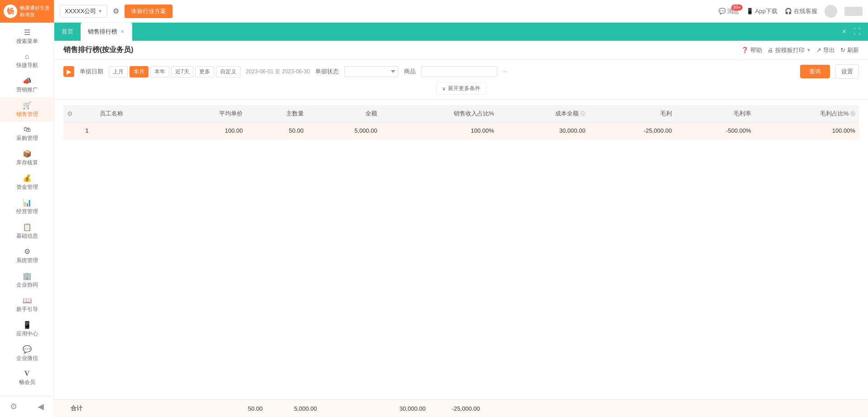 Image resolution: width=868 pixels, height=417 pixels. What do you see at coordinates (27, 85) in the screenshot?
I see `sidebar-item-marketing: 📣 营销推广` at bounding box center [27, 85].